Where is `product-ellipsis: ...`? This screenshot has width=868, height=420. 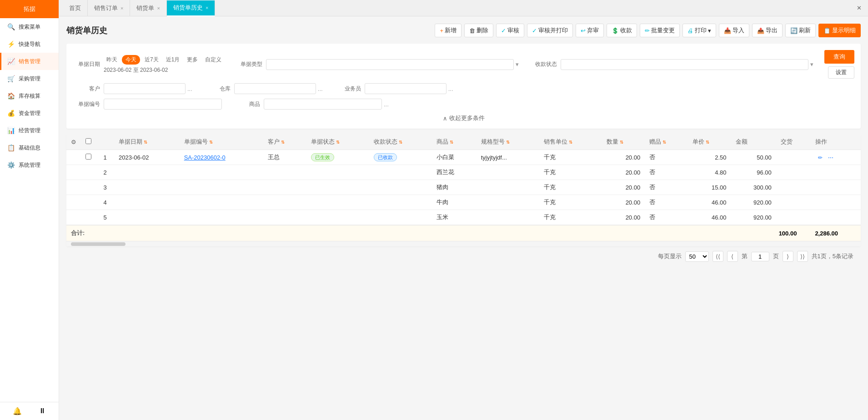 product-ellipsis: ... is located at coordinates (386, 105).